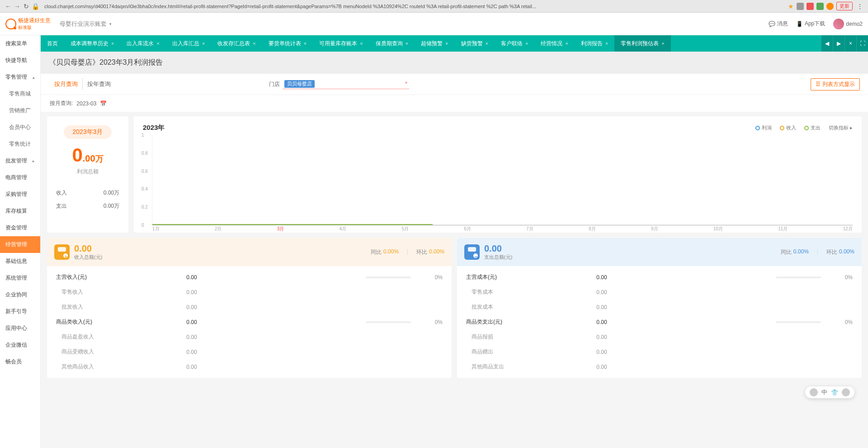  I want to click on income-icon: +, so click(62, 252).